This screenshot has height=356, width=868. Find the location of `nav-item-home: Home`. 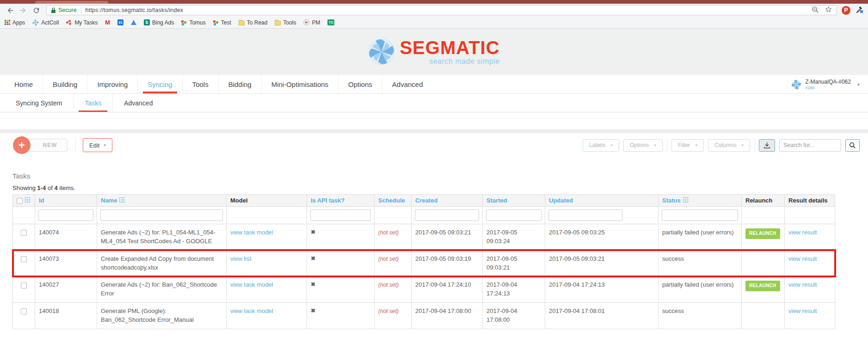

nav-item-home: Home is located at coordinates (24, 84).